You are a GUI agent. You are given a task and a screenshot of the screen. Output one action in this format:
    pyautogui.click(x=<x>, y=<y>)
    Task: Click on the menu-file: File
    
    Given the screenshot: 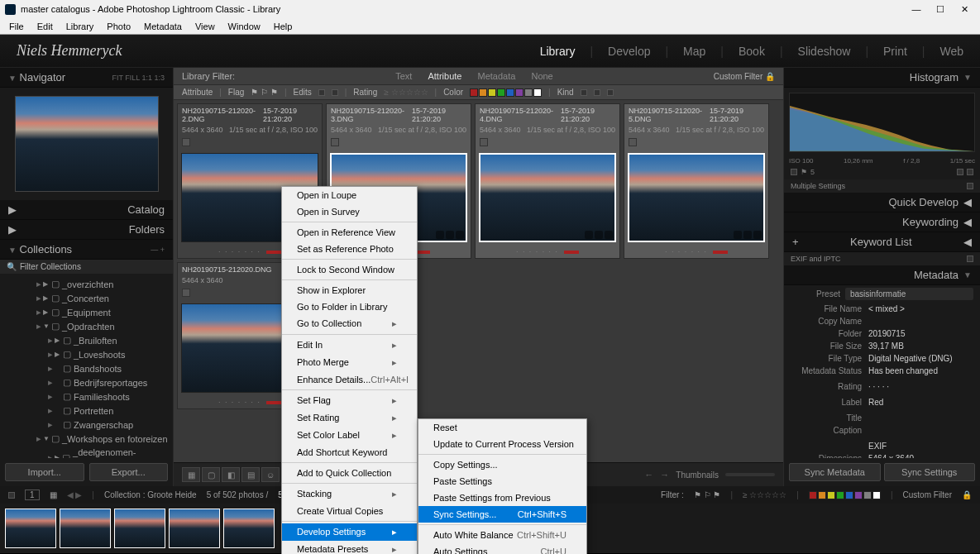 What is the action you would take?
    pyautogui.click(x=17, y=26)
    